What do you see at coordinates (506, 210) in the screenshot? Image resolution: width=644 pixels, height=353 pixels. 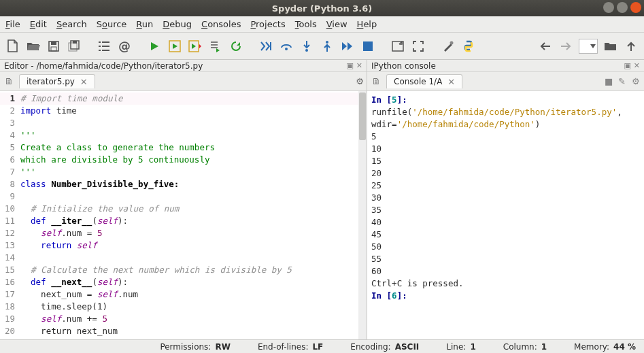 I see `console-output: 35` at bounding box center [506, 210].